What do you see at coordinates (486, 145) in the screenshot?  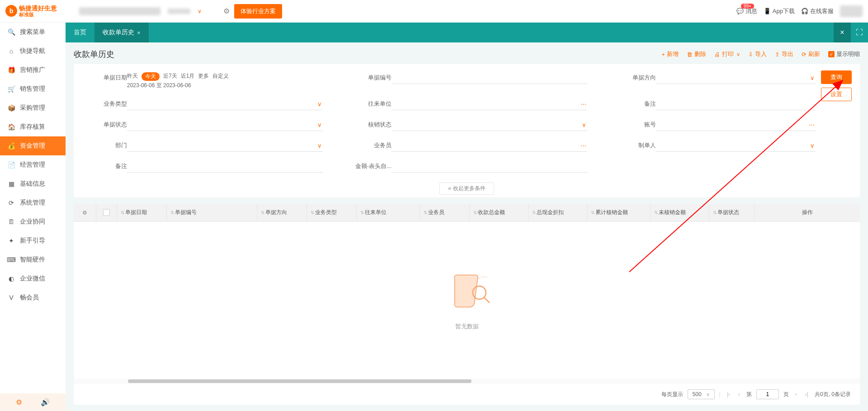 I see `operator-input` at bounding box center [486, 145].